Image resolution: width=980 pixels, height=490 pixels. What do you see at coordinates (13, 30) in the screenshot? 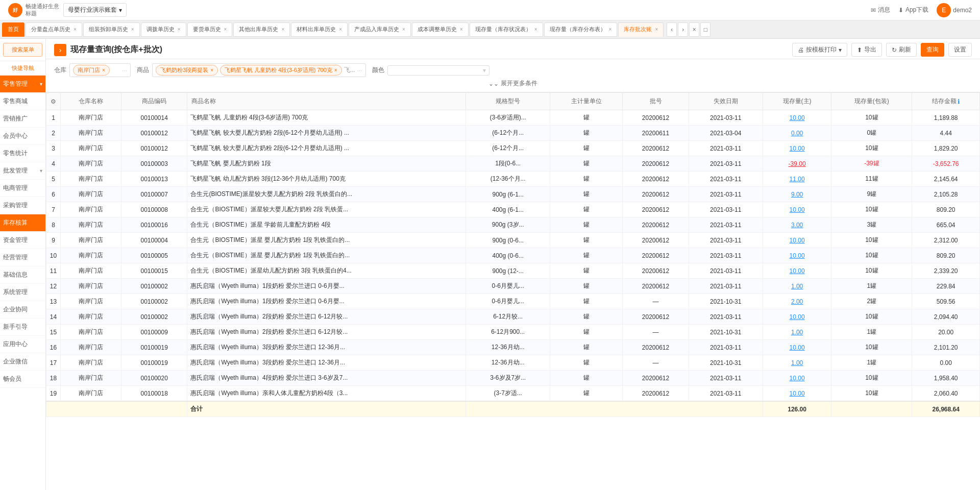
I see `tab-home: 首页` at bounding box center [13, 30].